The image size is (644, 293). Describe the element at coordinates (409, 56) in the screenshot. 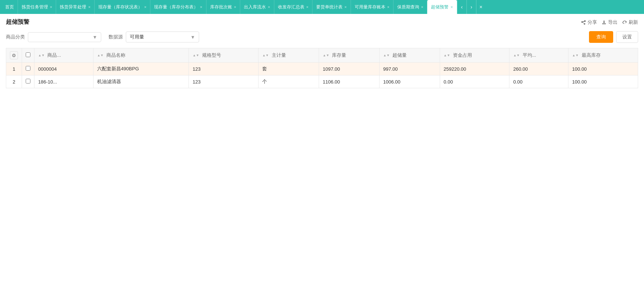

I see `th-overstock: ▲▼ 超储量` at that location.